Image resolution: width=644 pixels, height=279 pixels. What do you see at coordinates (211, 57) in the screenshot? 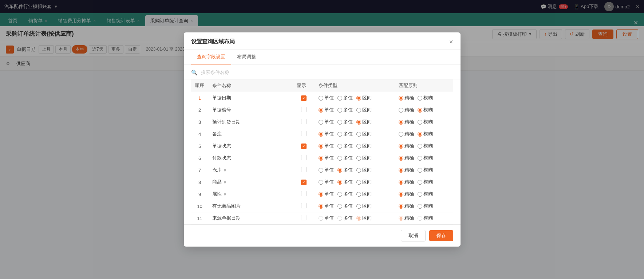
I see `dialog-tab-fields: 查询字段设置` at bounding box center [211, 57].